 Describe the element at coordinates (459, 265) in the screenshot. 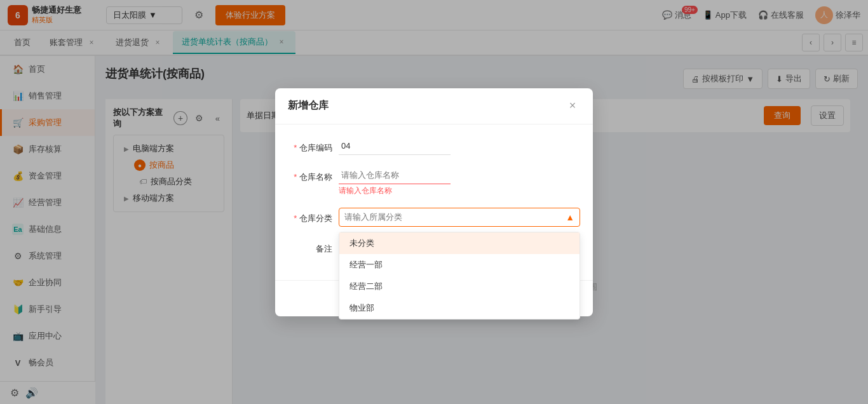

I see `category-option-dept1: 经营一部` at that location.